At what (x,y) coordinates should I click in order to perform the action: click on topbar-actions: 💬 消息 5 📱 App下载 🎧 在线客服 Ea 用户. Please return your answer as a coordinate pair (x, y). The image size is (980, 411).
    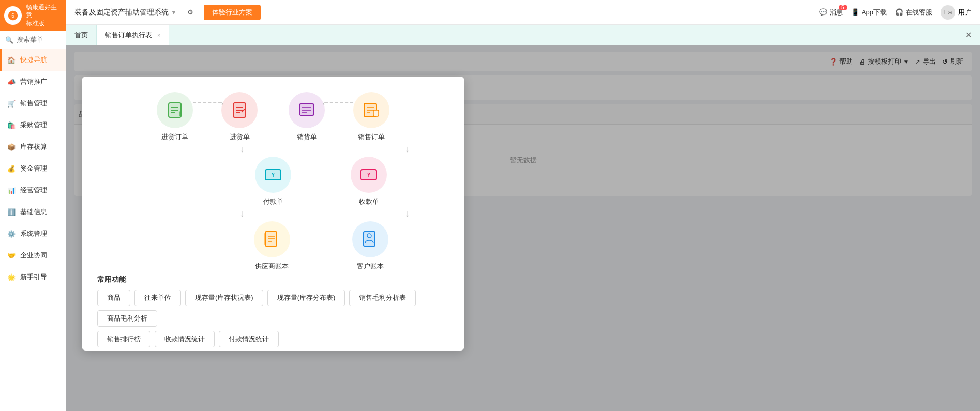
    Looking at the image, I should click on (896, 12).